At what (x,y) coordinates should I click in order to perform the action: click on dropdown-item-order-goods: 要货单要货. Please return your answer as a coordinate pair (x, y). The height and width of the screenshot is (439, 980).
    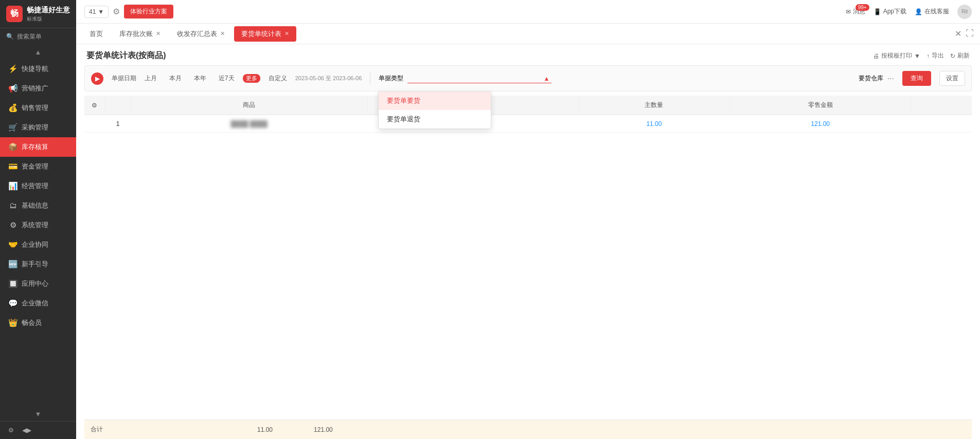
    Looking at the image, I should click on (435, 101).